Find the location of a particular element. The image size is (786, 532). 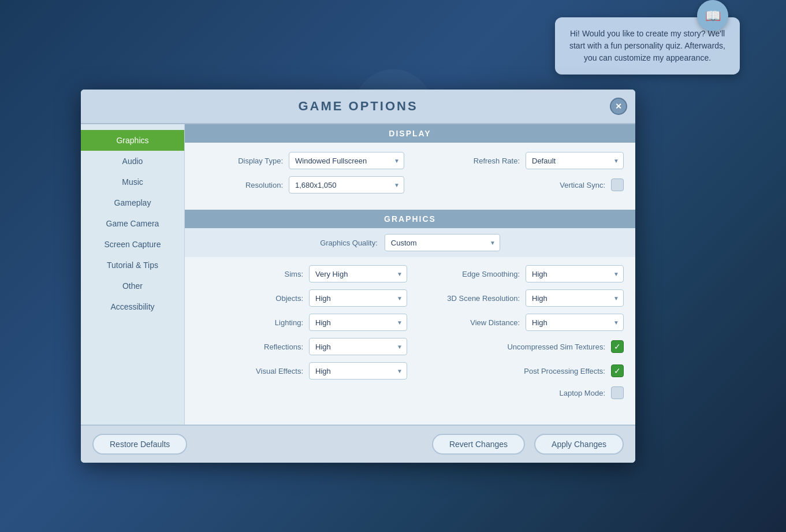

post-processing-checkbox: ✓ is located at coordinates (617, 371).